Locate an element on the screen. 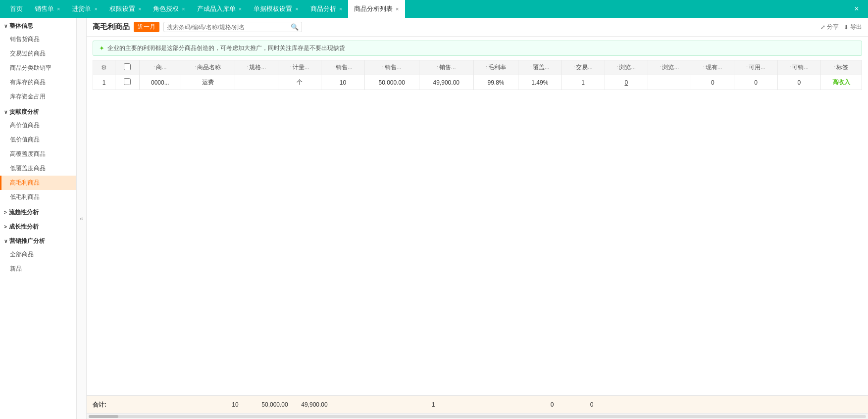  export-button: ⬇ 导出 is located at coordinates (853, 27).